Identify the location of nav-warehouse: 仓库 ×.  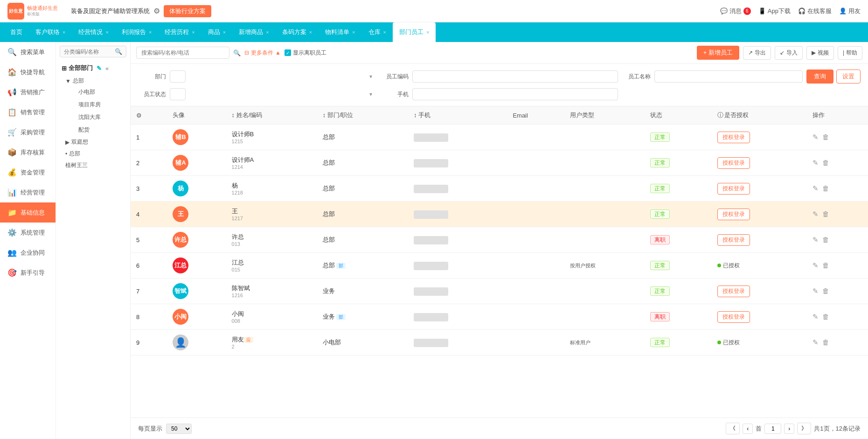
(377, 32).